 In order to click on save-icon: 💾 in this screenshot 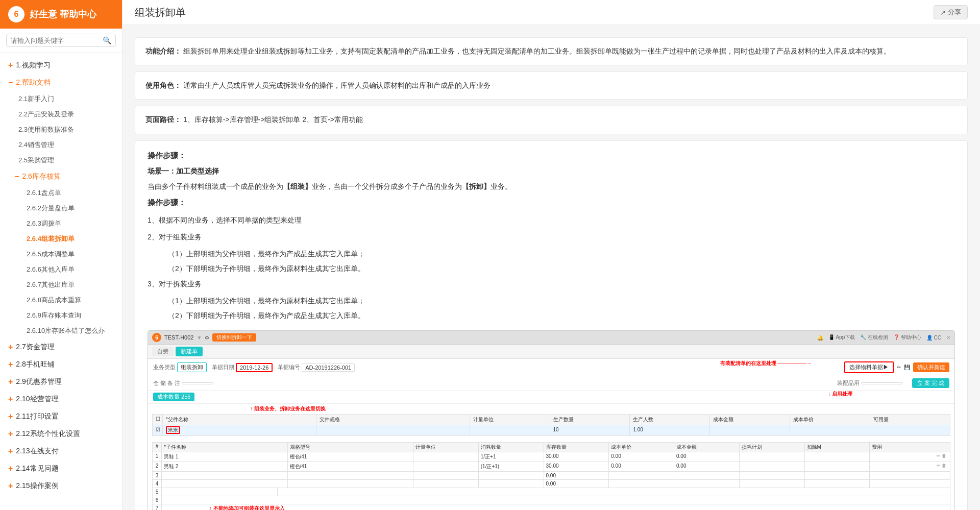, I will do `click(907, 368)`.